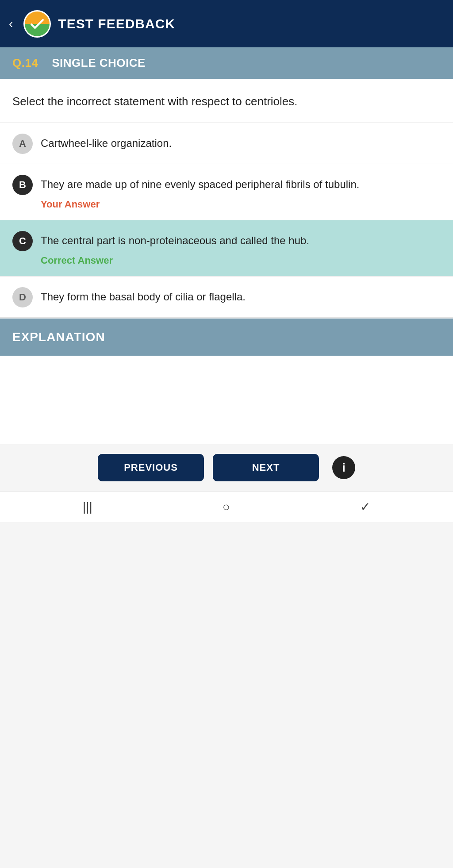 This screenshot has height=868, width=453. Describe the element at coordinates (226, 192) in the screenshot. I see `option-row-b: B They are made up of nine evenly spaced…` at that location.